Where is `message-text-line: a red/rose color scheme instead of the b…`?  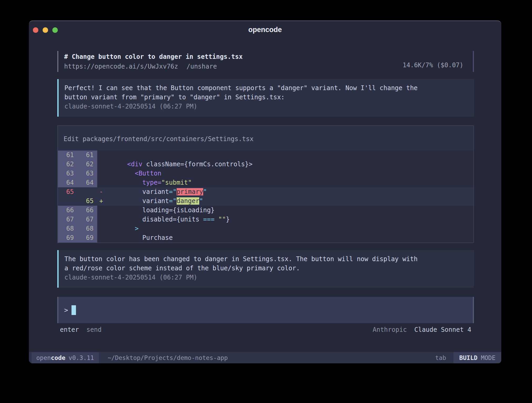
message-text-line: a red/rose color scheme instead of the b… is located at coordinates (267, 268).